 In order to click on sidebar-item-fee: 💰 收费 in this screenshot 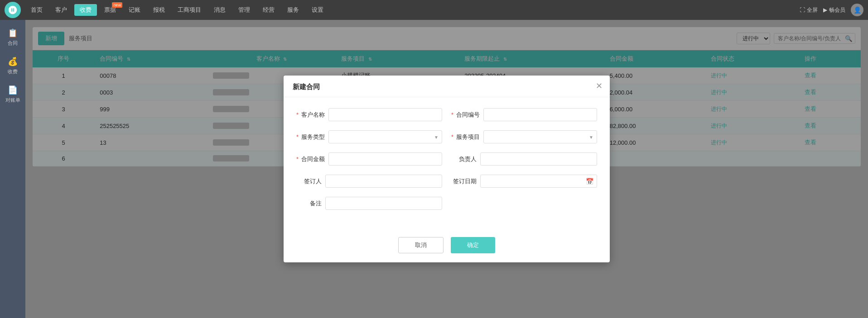, I will do `click(13, 66)`.